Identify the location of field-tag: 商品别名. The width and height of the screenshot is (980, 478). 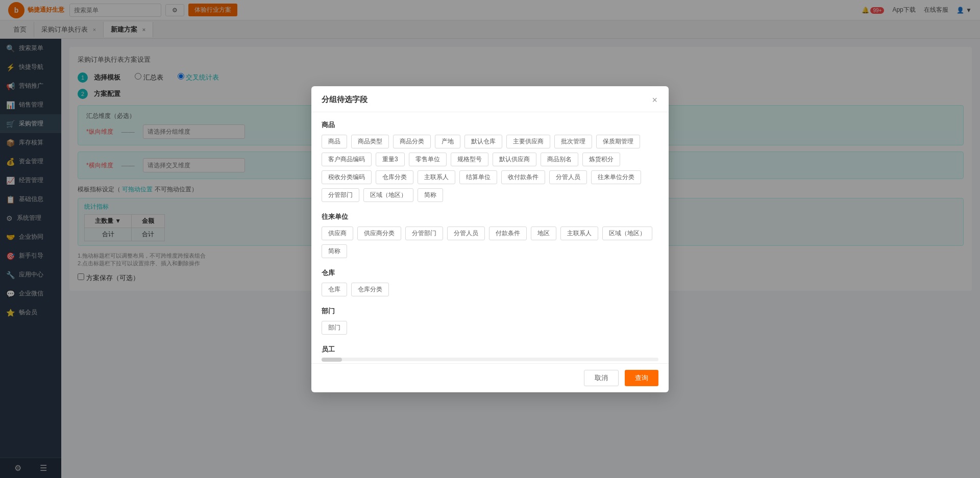
(559, 159).